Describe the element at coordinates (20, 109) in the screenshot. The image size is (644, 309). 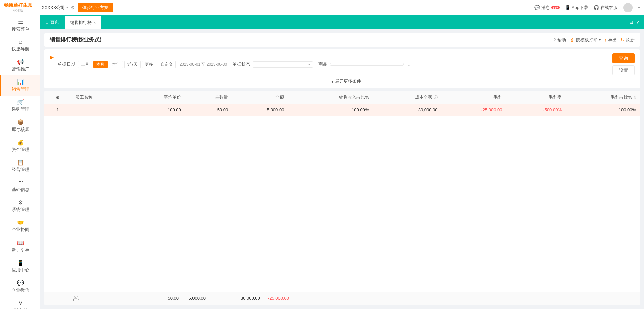
I see `sidebar-label-purchase: 采购管理` at that location.